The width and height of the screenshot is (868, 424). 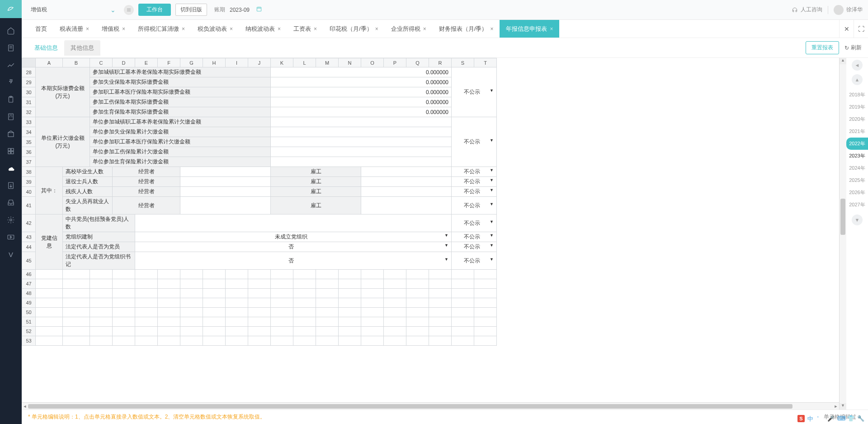 I want to click on nav-settings-icon, so click(x=11, y=220).